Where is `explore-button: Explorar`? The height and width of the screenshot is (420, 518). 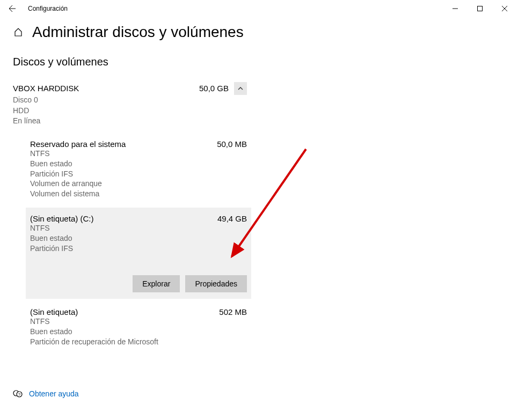 explore-button: Explorar is located at coordinates (156, 284).